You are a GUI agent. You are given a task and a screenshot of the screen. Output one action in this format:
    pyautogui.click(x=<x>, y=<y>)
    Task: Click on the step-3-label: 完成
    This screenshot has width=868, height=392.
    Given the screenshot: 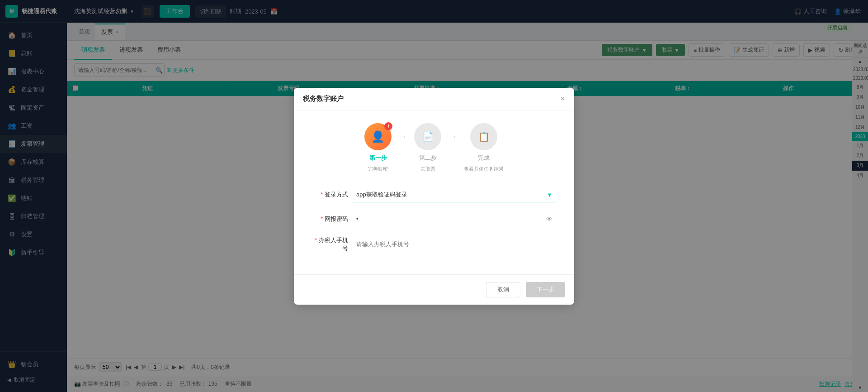 What is the action you would take?
    pyautogui.click(x=484, y=158)
    